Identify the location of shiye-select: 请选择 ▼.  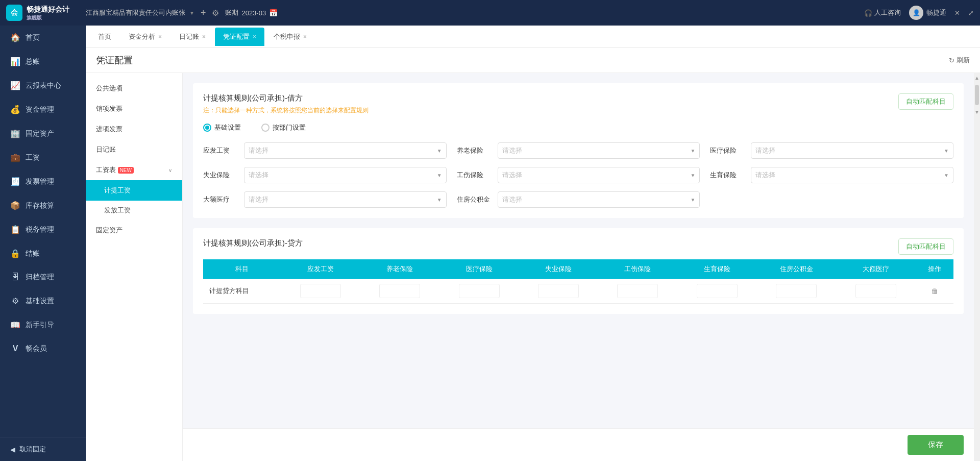
(345, 175).